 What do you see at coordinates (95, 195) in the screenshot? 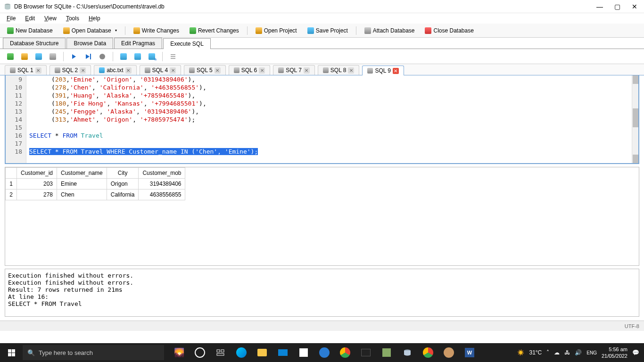
I see `table-row: 2278ChenCalifornia4638556855` at bounding box center [95, 195].